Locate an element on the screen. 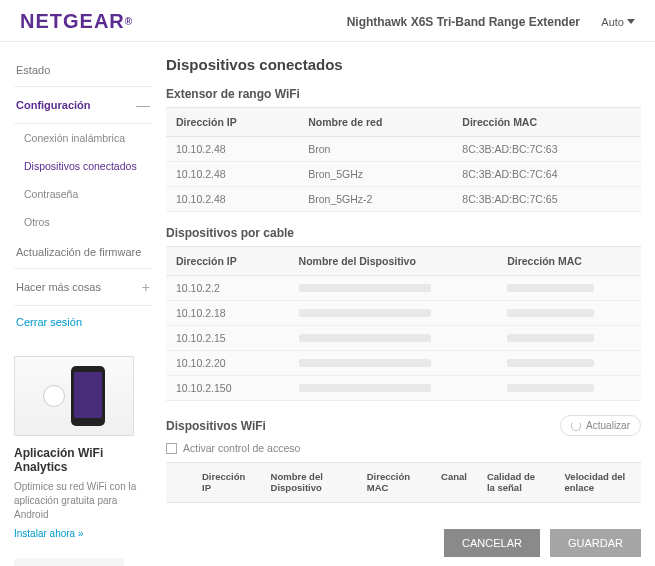 The width and height of the screenshot is (655, 566). sidebar-sub-devices: Dispositivos conectados is located at coordinates (83, 166).